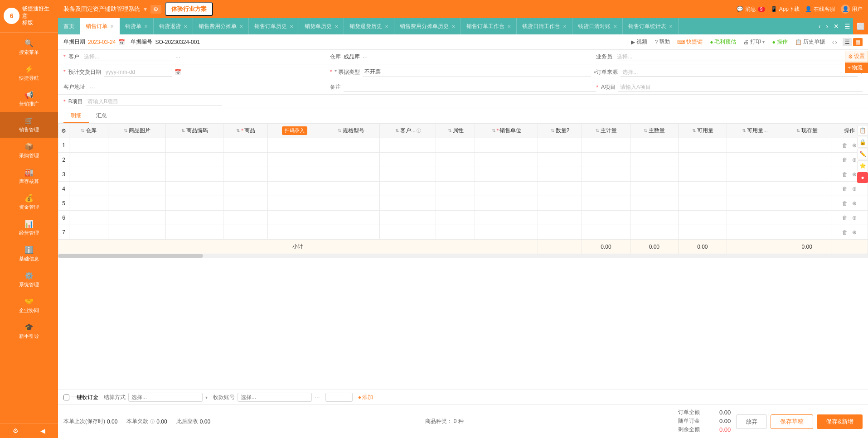 The height and width of the screenshot is (438, 868). What do you see at coordinates (785, 9) in the screenshot?
I see `app-download-btn: 📱 App下载` at bounding box center [785, 9].